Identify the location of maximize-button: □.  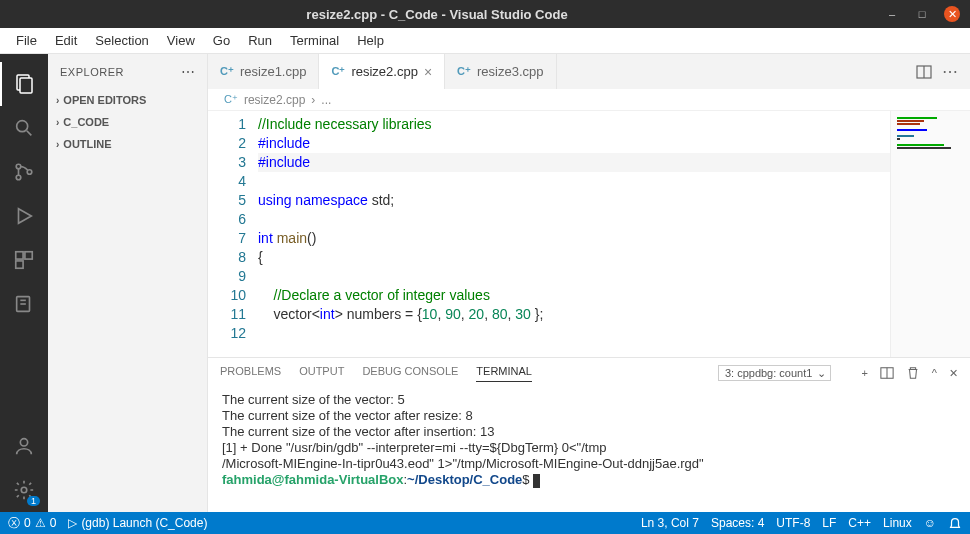
(922, 14).